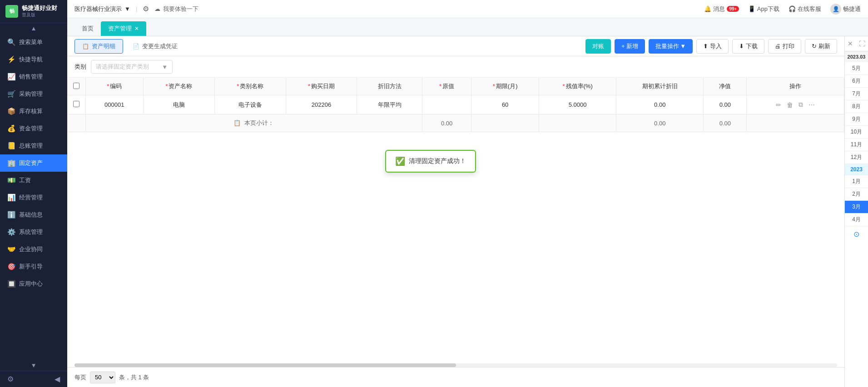 This screenshot has height=387, width=868. Describe the element at coordinates (137, 29) in the screenshot. I see `tab-close-icon: ✕` at that location.